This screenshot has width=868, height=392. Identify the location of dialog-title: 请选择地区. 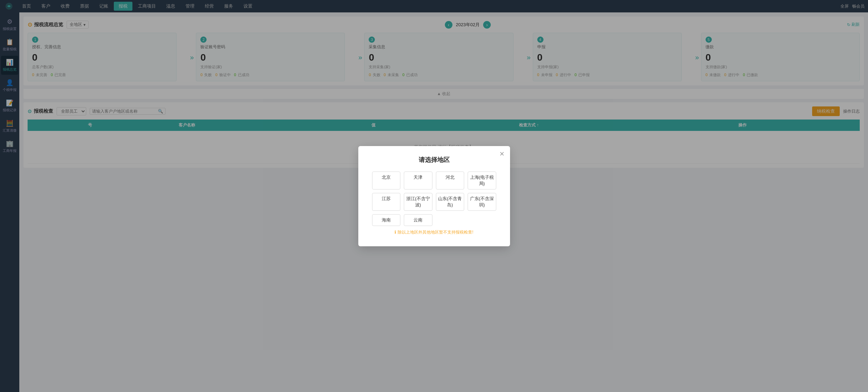
(434, 160).